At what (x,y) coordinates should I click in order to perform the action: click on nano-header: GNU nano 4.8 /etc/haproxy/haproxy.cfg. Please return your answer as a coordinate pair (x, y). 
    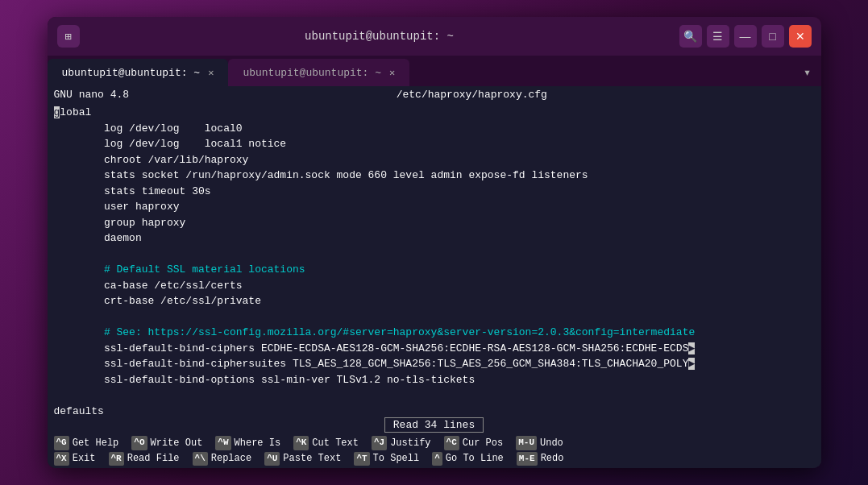
    Looking at the image, I should click on (434, 95).